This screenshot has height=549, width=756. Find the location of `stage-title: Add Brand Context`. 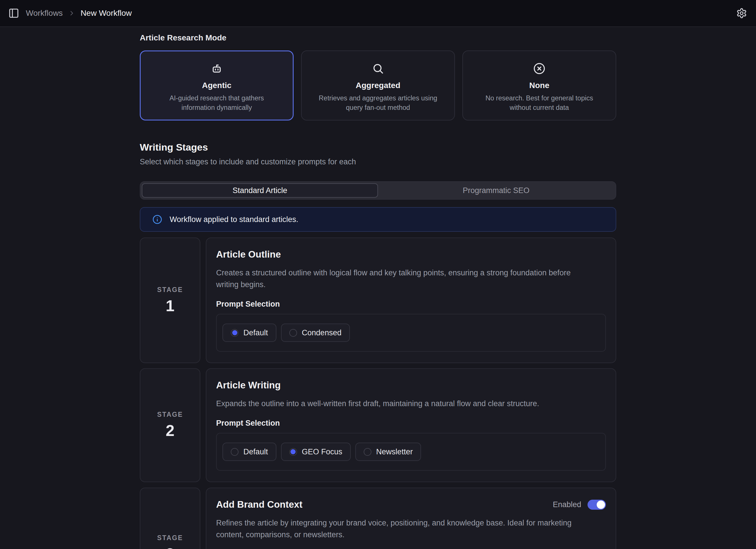

stage-title: Add Brand Context is located at coordinates (259, 504).